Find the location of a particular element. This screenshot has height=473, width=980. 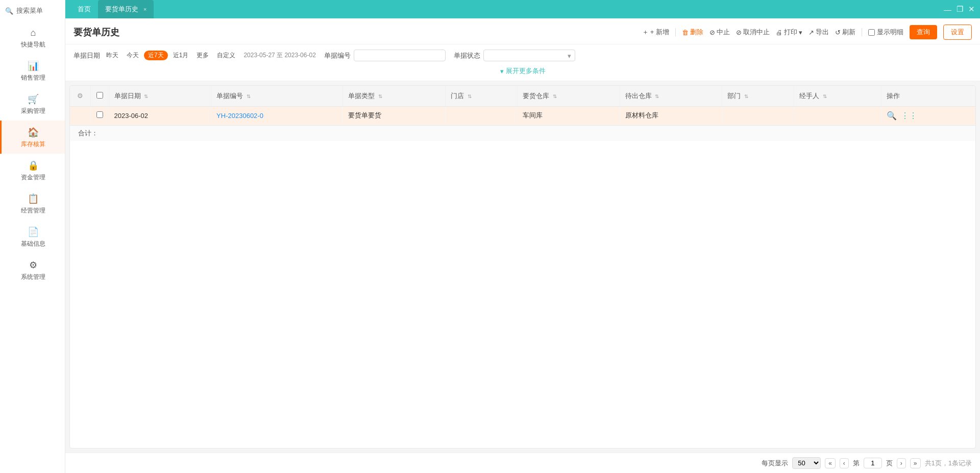

goto-page-label: 第 is located at coordinates (856, 463).